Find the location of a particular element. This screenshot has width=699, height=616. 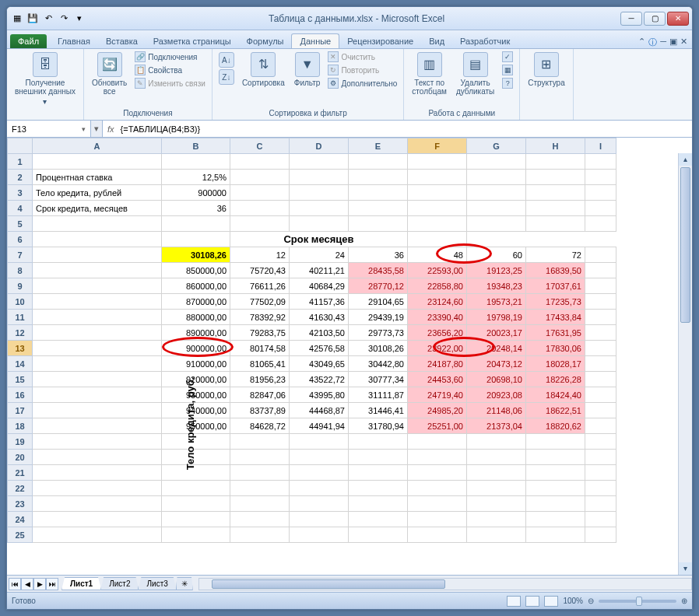

cell-D24 is located at coordinates (319, 520).